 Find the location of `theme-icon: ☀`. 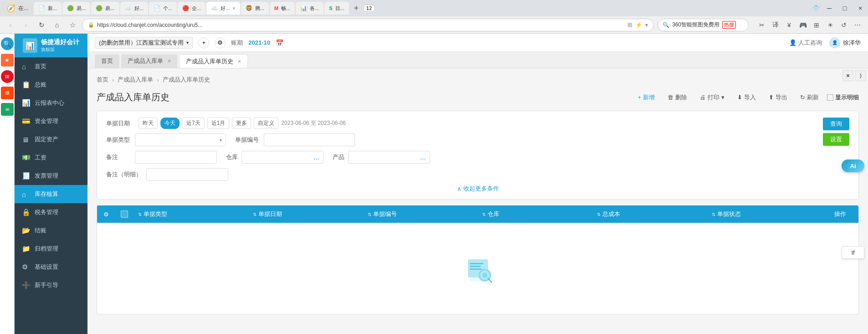

theme-icon: ☀ is located at coordinates (830, 25).